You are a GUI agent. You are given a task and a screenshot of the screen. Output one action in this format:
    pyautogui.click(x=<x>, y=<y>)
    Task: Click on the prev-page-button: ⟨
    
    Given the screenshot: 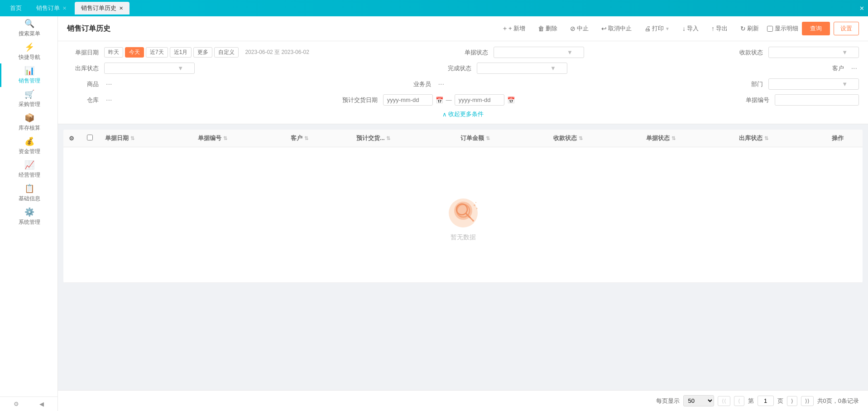 What is the action you would take?
    pyautogui.click(x=739, y=401)
    